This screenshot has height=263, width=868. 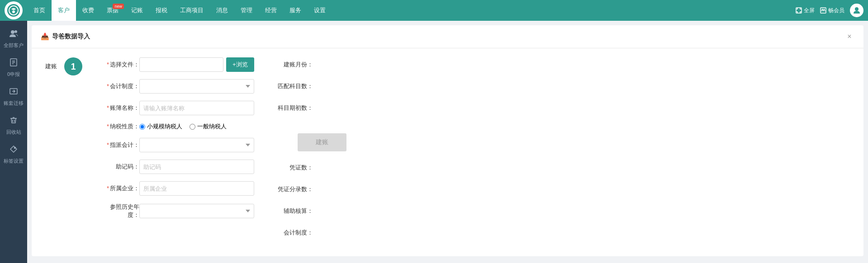 I want to click on nav-home: 首页, so click(x=39, y=10).